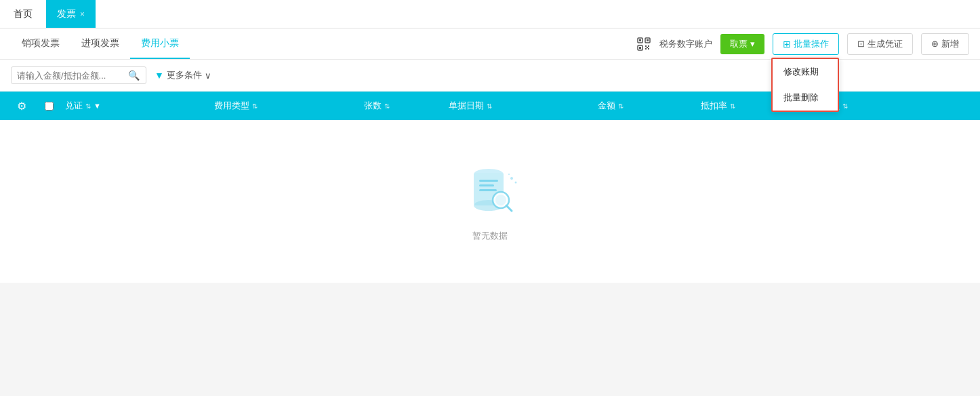 The width and height of the screenshot is (980, 396). What do you see at coordinates (752, 43) in the screenshot?
I see `take-ticket-arrow-icon: ▾` at bounding box center [752, 43].